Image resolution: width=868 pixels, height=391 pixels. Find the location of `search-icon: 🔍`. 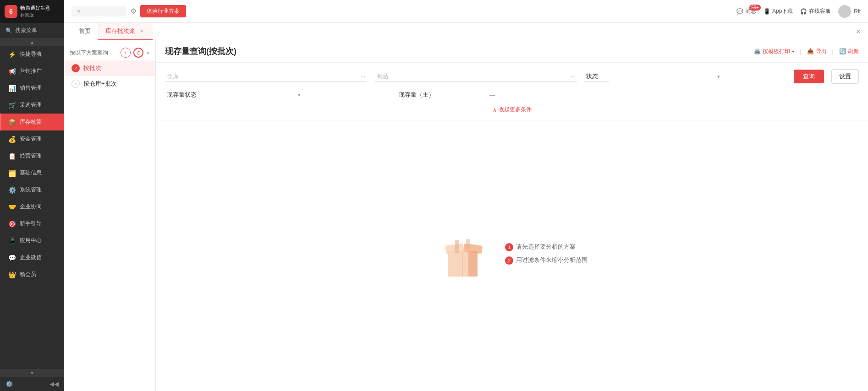

search-icon: 🔍 is located at coordinates (9, 31).